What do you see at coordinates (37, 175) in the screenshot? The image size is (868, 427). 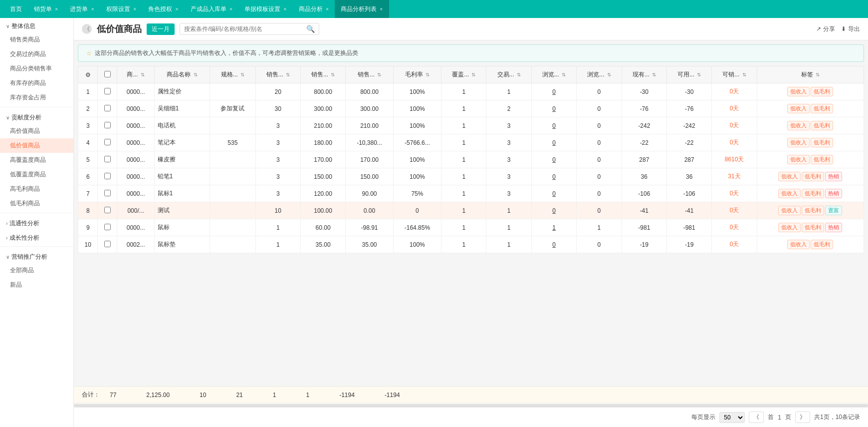 I see `sidebar-item-low-coverage: 低覆盖度商品` at bounding box center [37, 175].